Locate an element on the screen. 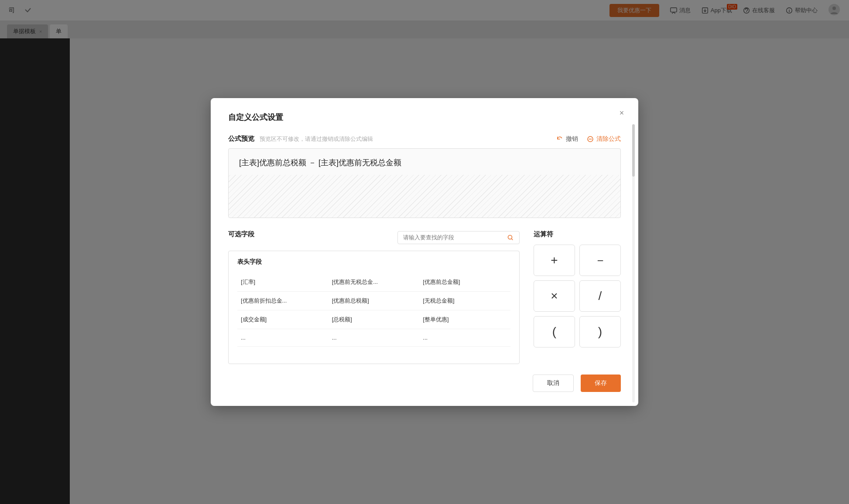 The image size is (849, 504). undo-icon is located at coordinates (560, 139).